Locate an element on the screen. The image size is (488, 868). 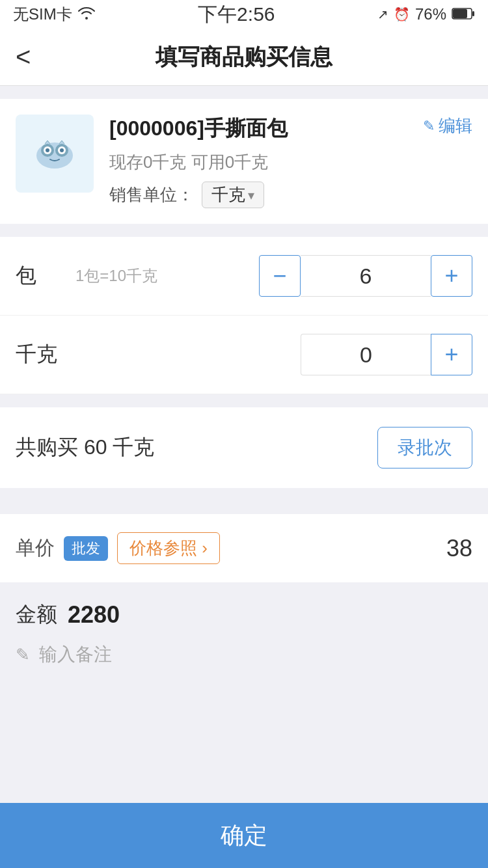
carrier-label: 无SIM卡 is located at coordinates (43, 14).